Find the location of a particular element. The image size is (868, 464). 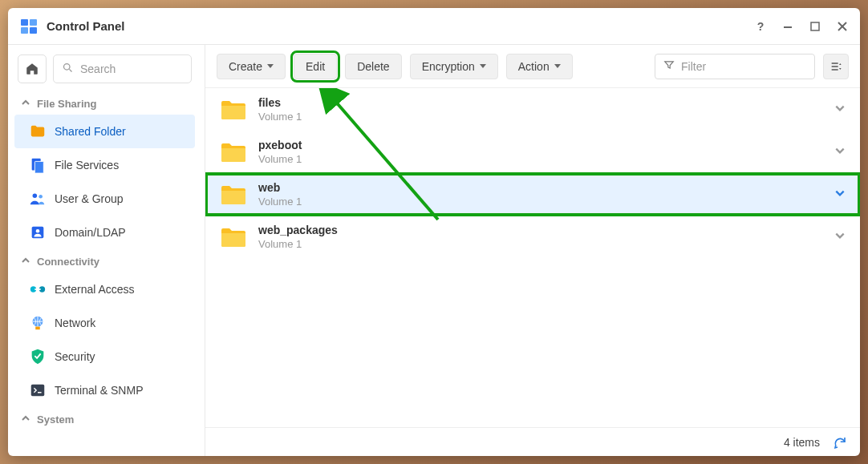

sidebar-item-label: External Access is located at coordinates (119, 289).